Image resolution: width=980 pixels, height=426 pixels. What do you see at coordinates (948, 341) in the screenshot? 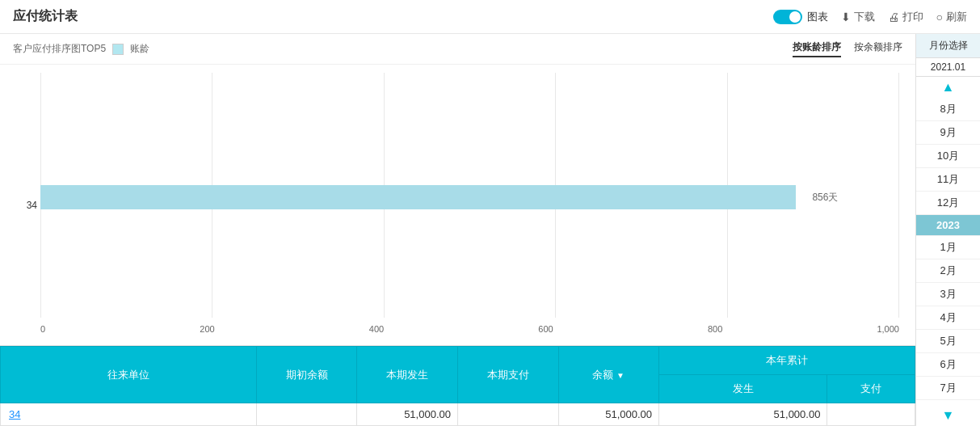
I see `sidebar-month-5: 5月` at bounding box center [948, 341].